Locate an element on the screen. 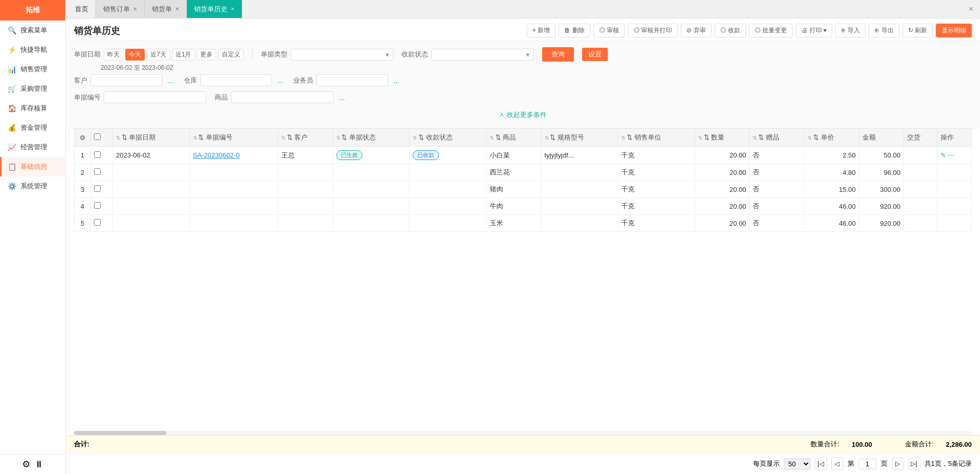 This screenshot has width=980, height=474. date-quick-更多: 更多 is located at coordinates (206, 54).